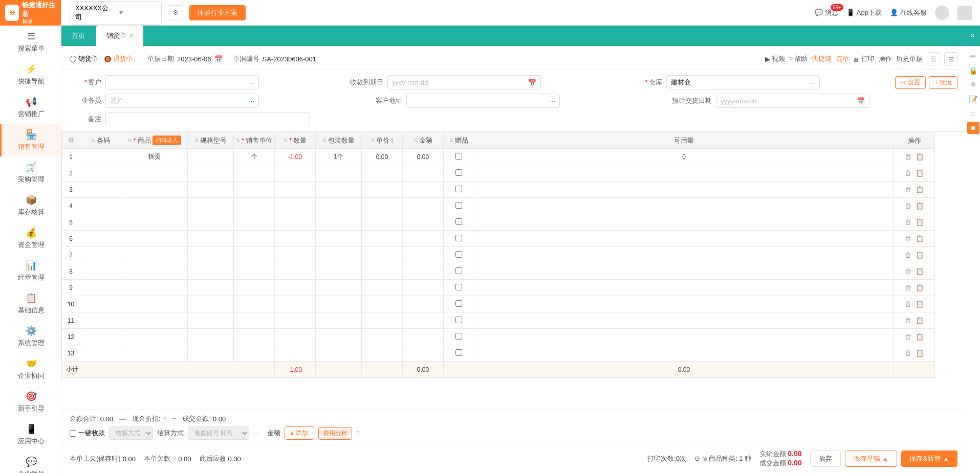 The height and width of the screenshot is (473, 980). What do you see at coordinates (31, 107) in the screenshot?
I see `sidebar-item-marketing: 📢 营销推广` at bounding box center [31, 107].